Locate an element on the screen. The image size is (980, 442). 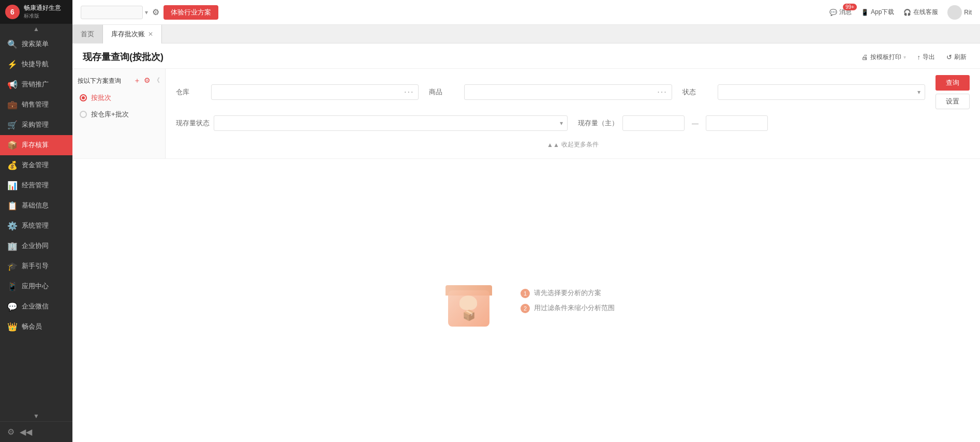
print-button: 🖨 按模板打印 ▾ is located at coordinates (884, 57).